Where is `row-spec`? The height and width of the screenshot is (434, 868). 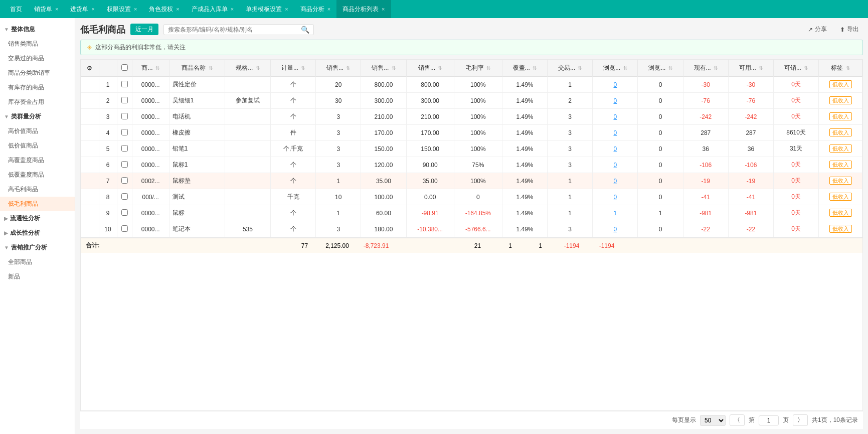 row-spec is located at coordinates (248, 213).